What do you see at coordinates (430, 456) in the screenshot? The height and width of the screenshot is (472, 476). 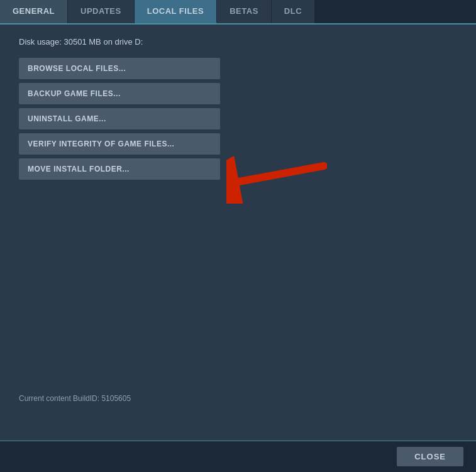 I see `close-button: CLOSE` at bounding box center [430, 456].